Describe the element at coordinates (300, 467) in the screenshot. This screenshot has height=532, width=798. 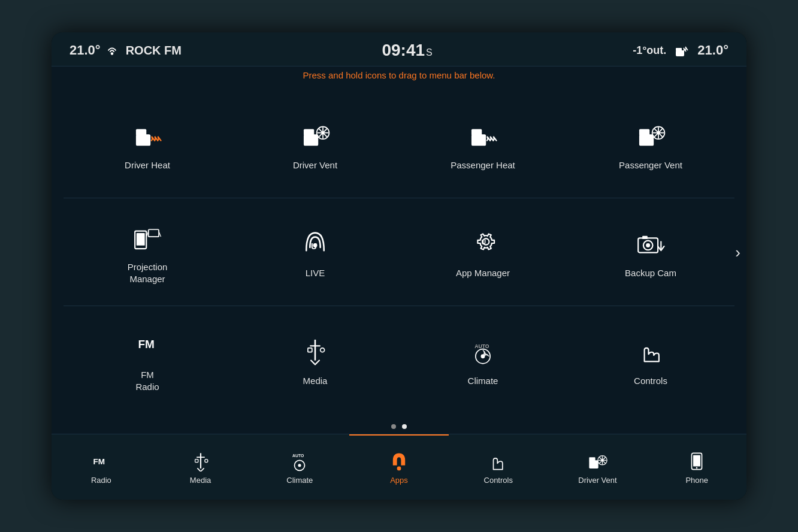
I see `bottom-climate: AUTO Climate` at that location.